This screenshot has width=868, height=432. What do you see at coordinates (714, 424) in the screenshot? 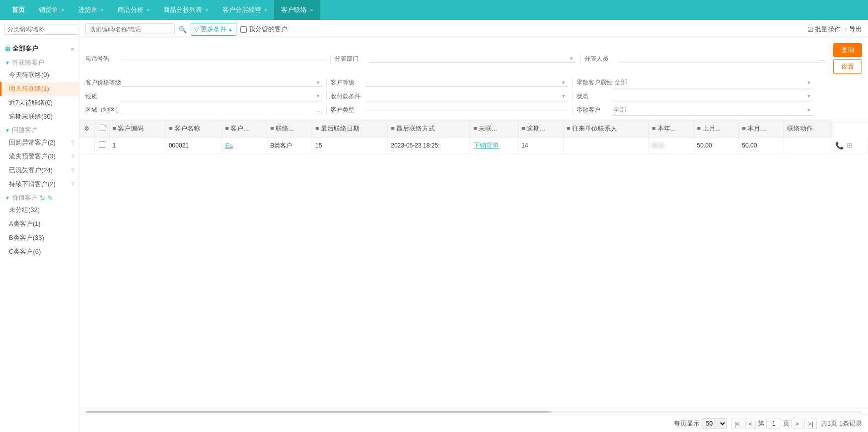
I see `page-size-select: 50 100 200` at bounding box center [714, 424].